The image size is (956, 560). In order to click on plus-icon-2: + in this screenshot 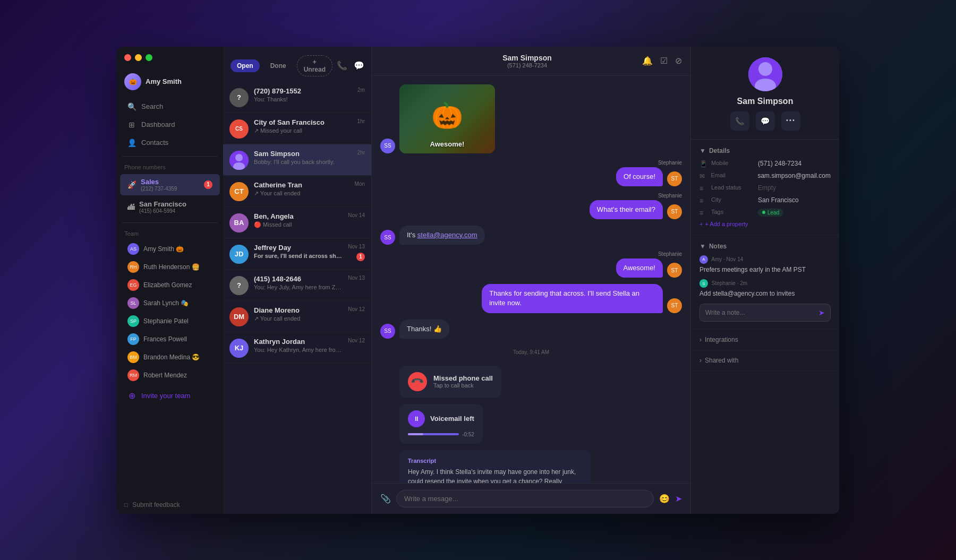, I will do `click(701, 224)`.